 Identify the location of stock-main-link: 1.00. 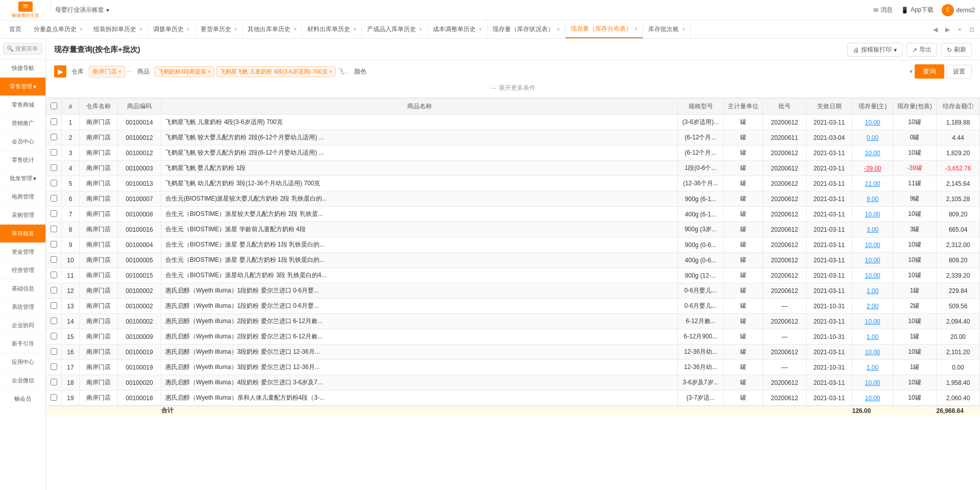
(873, 368).